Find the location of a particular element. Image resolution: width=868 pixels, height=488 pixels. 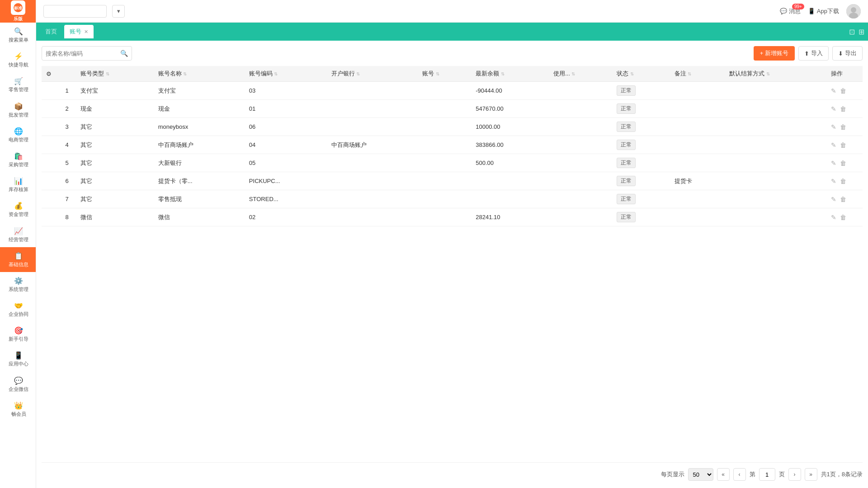

app-download-label: App下载 is located at coordinates (828, 11).